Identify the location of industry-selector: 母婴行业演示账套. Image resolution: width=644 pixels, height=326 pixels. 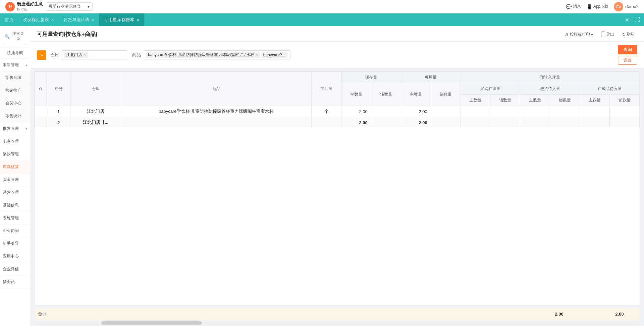
(69, 7).